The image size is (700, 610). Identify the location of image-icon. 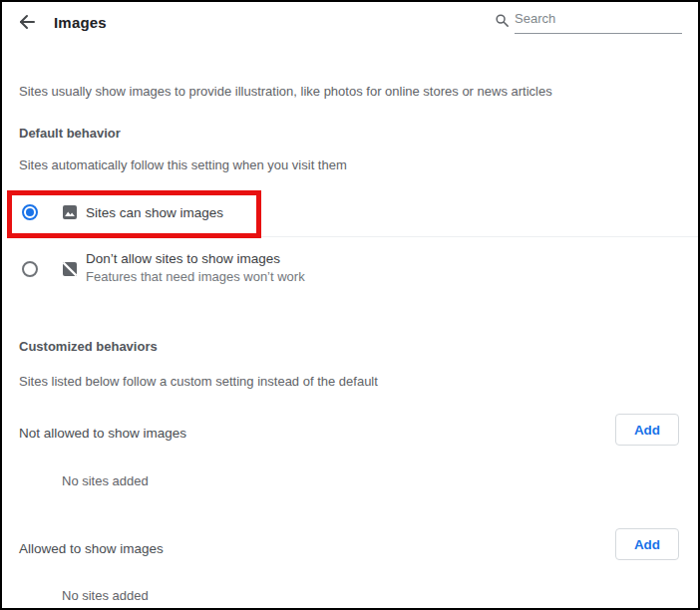
(70, 212).